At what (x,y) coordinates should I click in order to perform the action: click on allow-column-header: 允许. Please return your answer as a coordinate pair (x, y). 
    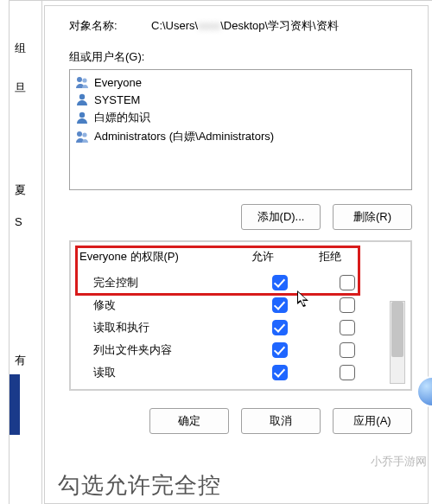
    Looking at the image, I should click on (263, 257).